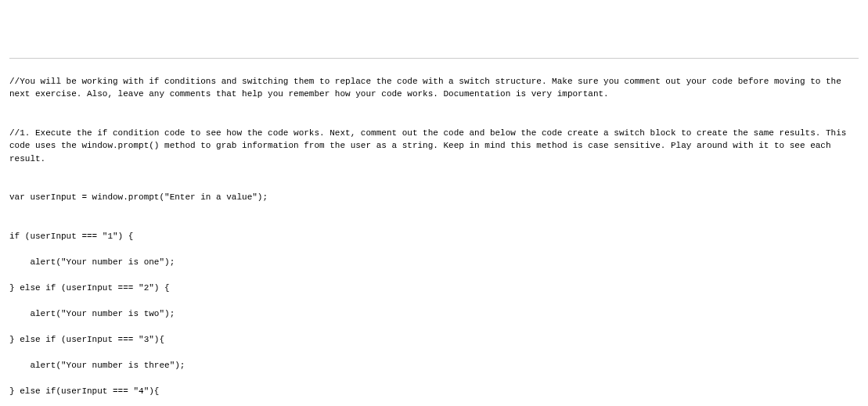  Describe the element at coordinates (434, 366) in the screenshot. I see `code-line: alert("Your number is three");` at that location.